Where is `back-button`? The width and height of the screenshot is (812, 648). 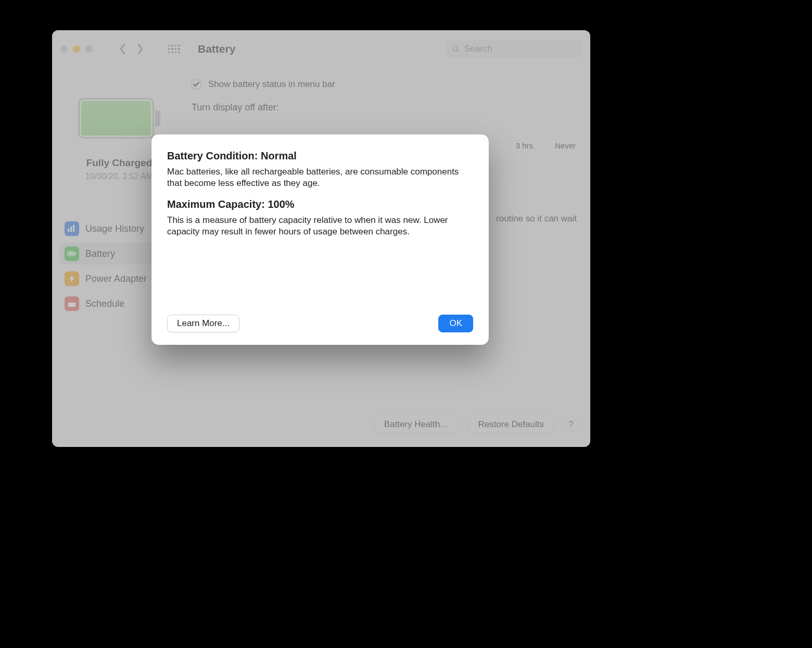 back-button is located at coordinates (122, 49).